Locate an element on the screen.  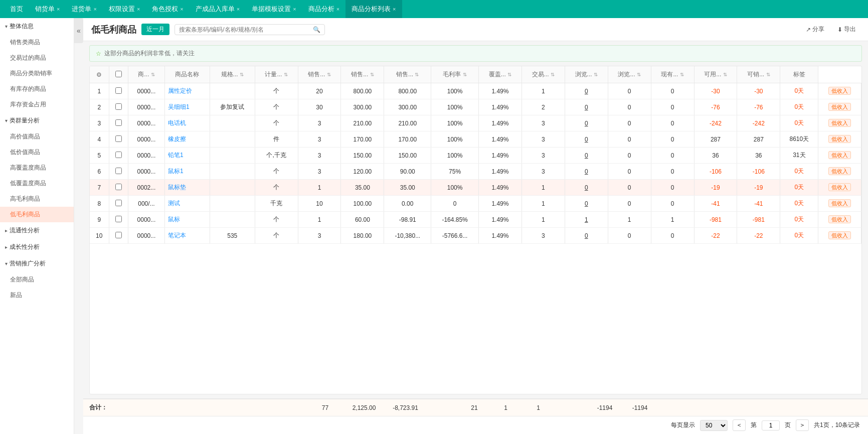
th-code: 商... ⇅ is located at coordinates (146, 75).